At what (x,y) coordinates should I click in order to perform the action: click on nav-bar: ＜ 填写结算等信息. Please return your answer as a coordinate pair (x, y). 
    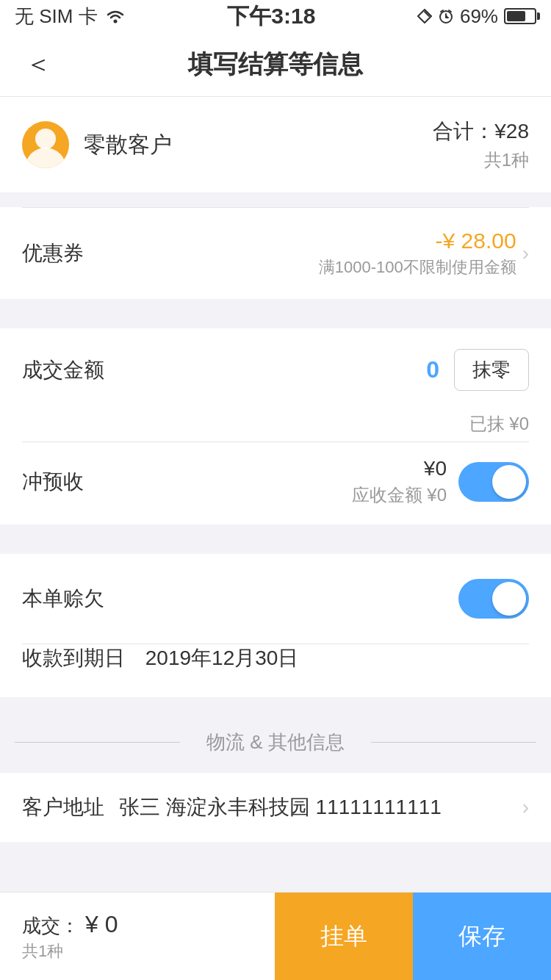
    Looking at the image, I should click on (276, 65).